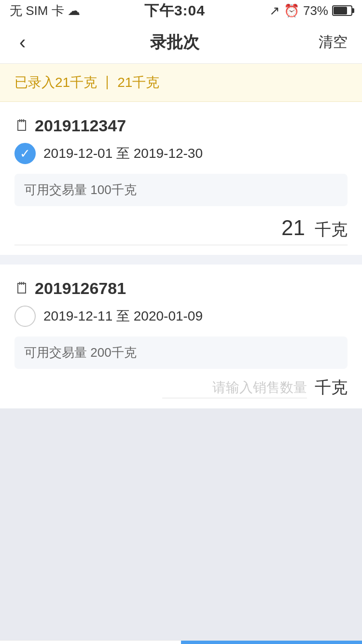  What do you see at coordinates (181, 11) in the screenshot?
I see `status-bar: 无 SIM 卡 ☁ 下午3:04 ↗ ⏰ 73%` at bounding box center [181, 11].